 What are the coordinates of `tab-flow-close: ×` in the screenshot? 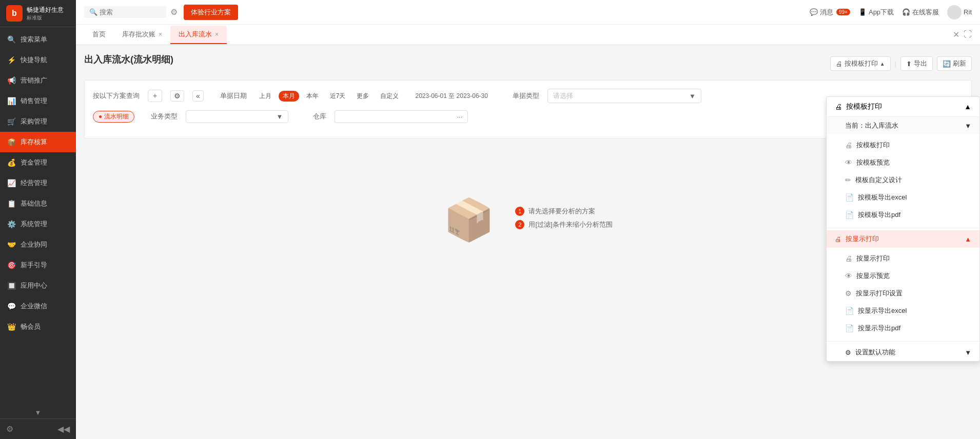 It's located at (217, 34).